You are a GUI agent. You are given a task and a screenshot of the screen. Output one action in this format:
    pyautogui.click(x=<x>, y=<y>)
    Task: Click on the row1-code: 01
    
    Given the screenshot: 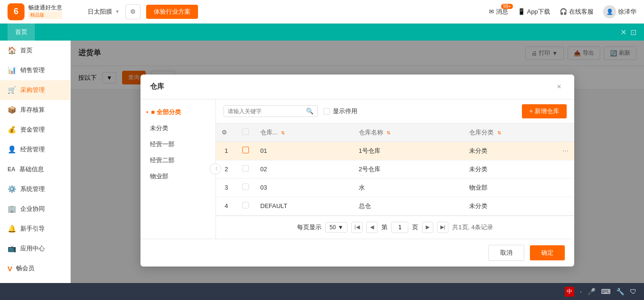 What is the action you would take?
    pyautogui.click(x=304, y=151)
    